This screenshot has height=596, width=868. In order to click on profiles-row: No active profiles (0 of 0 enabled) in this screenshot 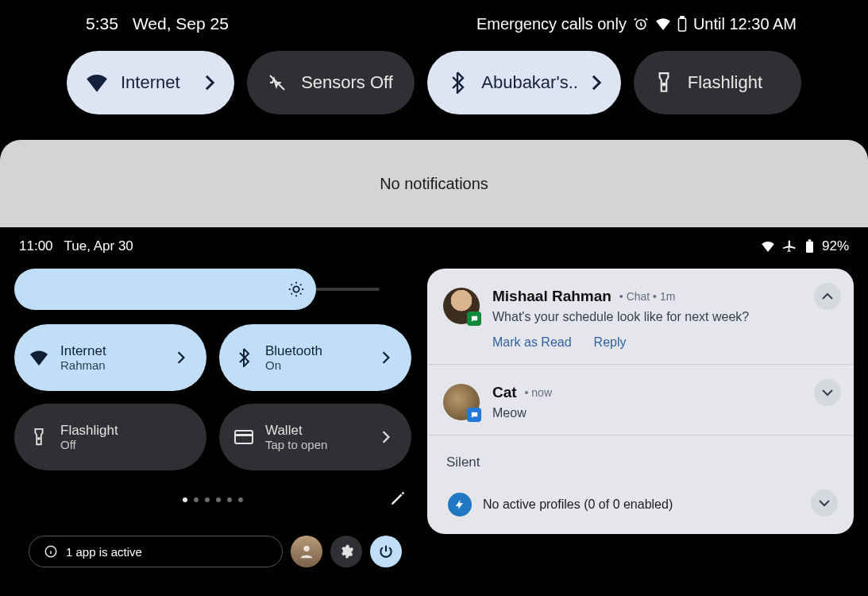, I will do `click(640, 505)`.